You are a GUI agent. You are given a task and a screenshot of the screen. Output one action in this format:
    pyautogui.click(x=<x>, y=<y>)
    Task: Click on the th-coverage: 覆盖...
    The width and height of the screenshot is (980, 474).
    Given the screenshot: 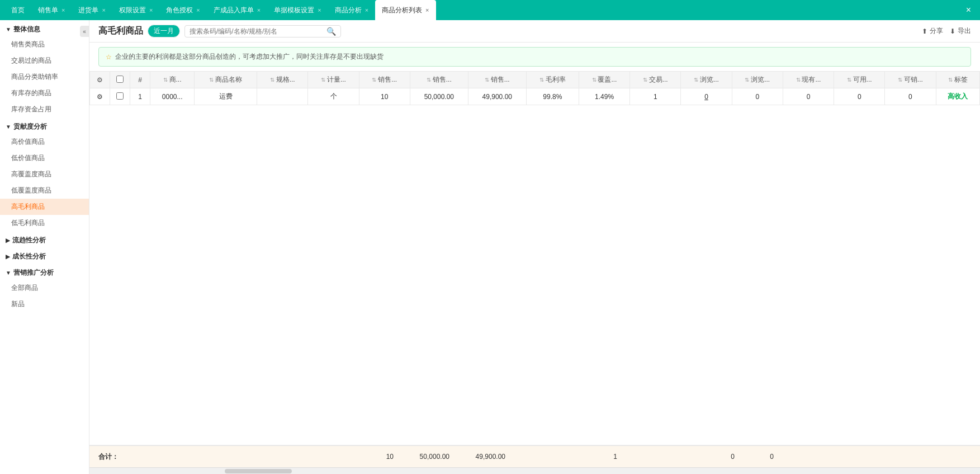 What is the action you would take?
    pyautogui.click(x=604, y=80)
    